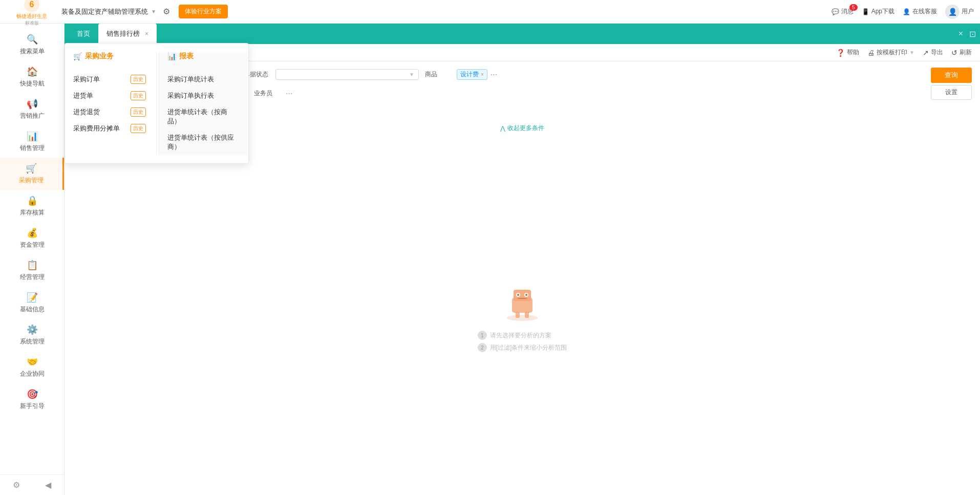  Describe the element at coordinates (110, 96) in the screenshot. I see `dropdown-item-inbound: 进货单 历史` at that location.